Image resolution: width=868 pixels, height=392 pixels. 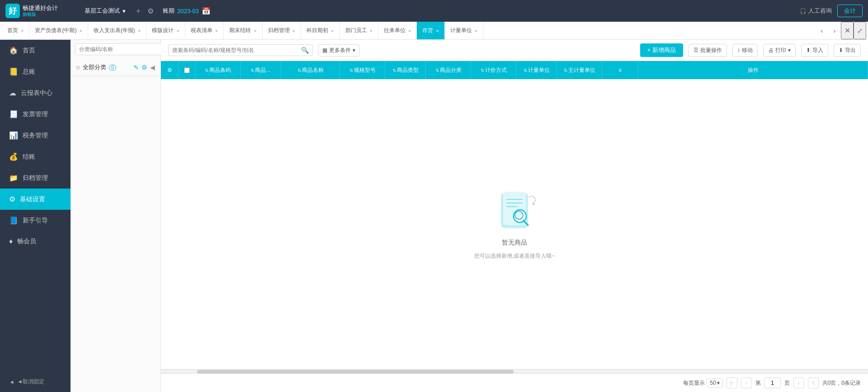 I want to click on tab-close-0: ×, so click(x=22, y=31).